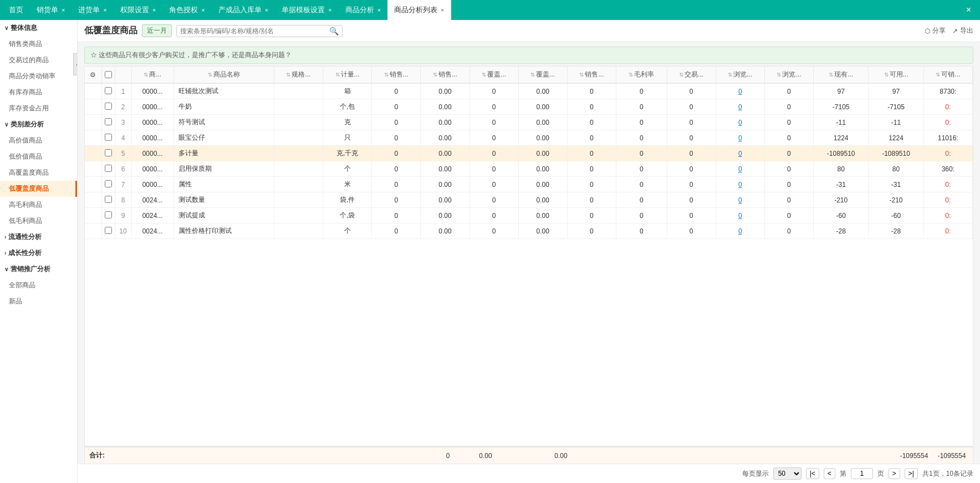 The image size is (980, 483). I want to click on window-close-button: ×, so click(969, 10).